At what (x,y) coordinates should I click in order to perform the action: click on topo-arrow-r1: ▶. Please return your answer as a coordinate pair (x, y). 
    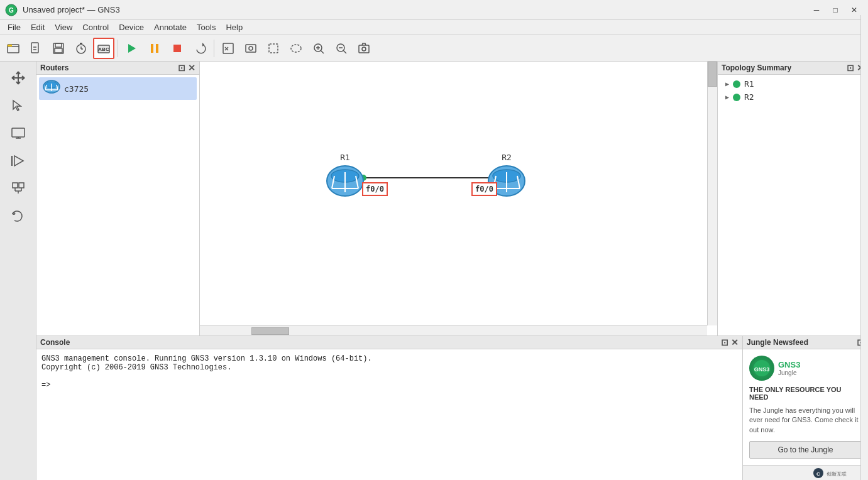
    Looking at the image, I should click on (727, 84).